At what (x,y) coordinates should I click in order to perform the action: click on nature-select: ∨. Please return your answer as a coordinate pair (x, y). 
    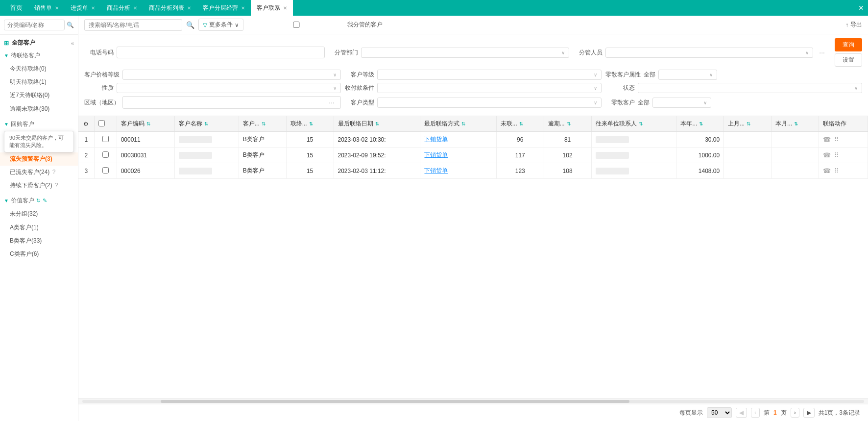
    Looking at the image, I should click on (229, 88).